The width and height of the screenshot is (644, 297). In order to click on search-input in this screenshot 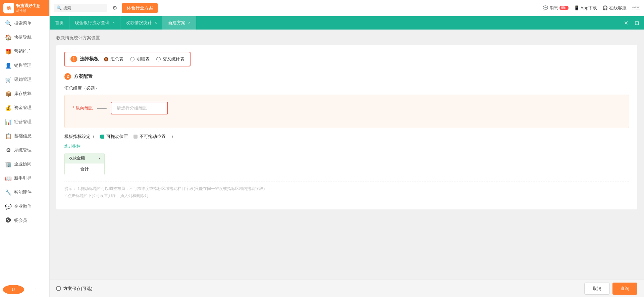, I will do `click(80, 8)`.